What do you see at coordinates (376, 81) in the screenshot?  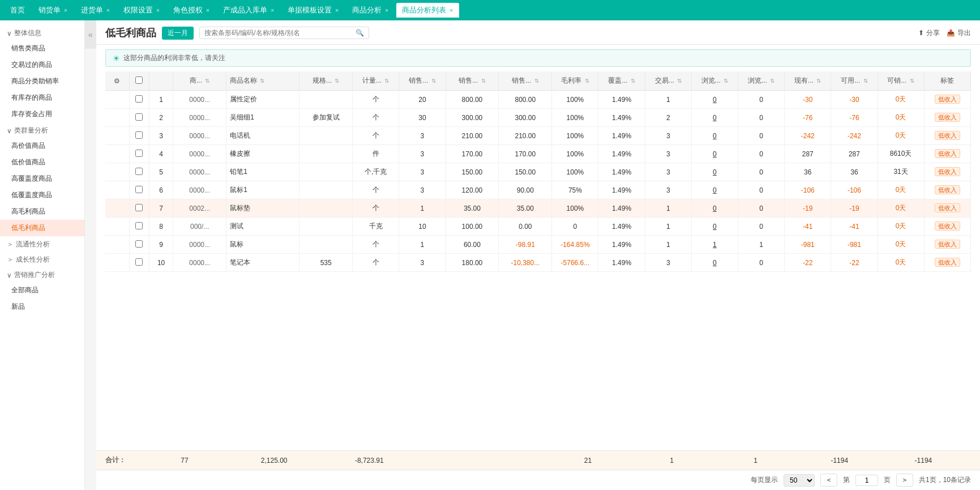 I see `col-unit-header: 计量... ⇅` at bounding box center [376, 81].